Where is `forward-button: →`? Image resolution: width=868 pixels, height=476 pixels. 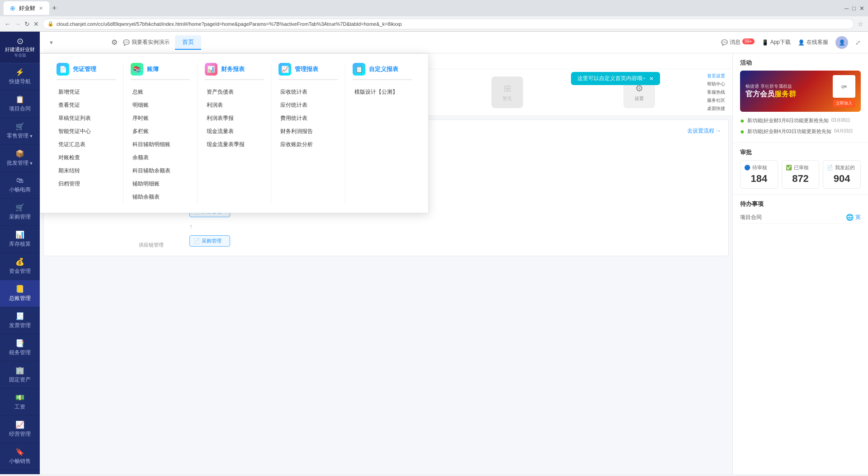
forward-button: → is located at coordinates (18, 24).